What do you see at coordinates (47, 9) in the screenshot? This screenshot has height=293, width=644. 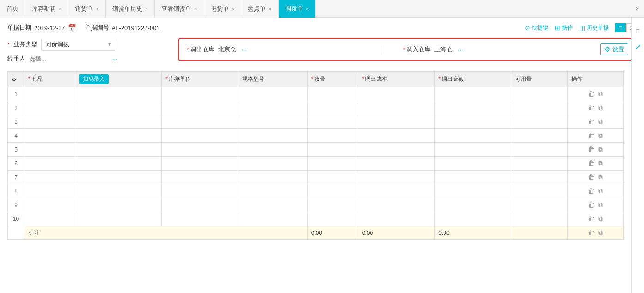 I see `tab-inventory-init: 库存期初 ×` at bounding box center [47, 9].